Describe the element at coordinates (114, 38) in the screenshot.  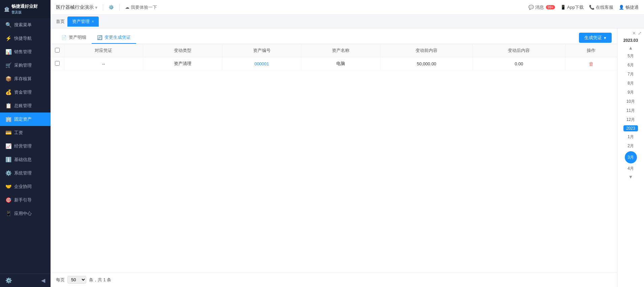
I see `subtab-change-voucher: 🔄 变更生成凭证` at that location.